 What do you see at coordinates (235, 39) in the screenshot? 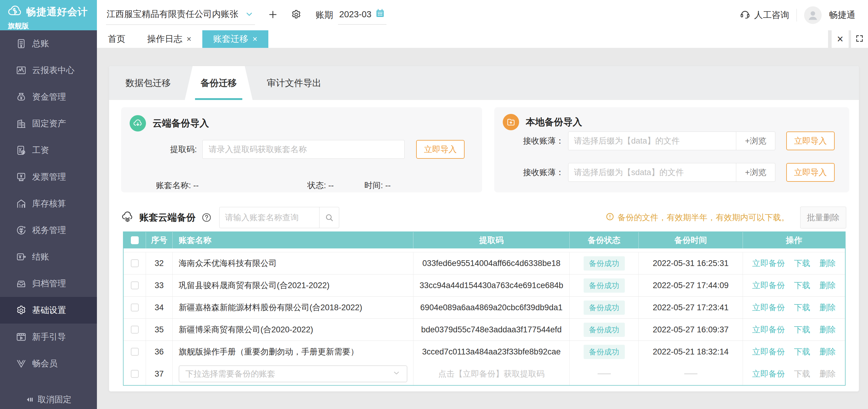
I see `tab-3: 账套迁移 ×` at bounding box center [235, 39].